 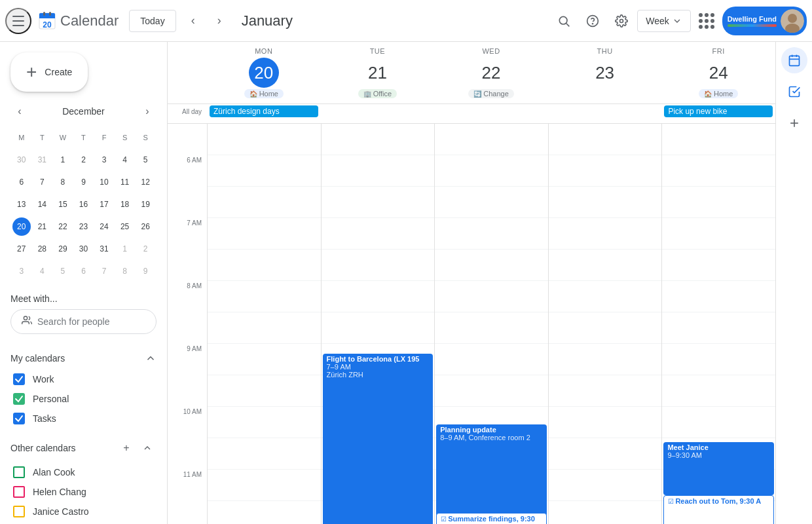 What do you see at coordinates (63, 227) in the screenshot?
I see `mini-cal-day: 22` at bounding box center [63, 227].